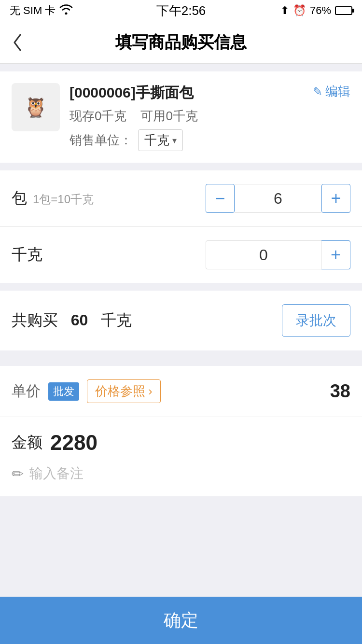 This screenshot has height=644, width=362. What do you see at coordinates (181, 42) in the screenshot?
I see `nav-bar: 填写商品购买信息` at bounding box center [181, 42].